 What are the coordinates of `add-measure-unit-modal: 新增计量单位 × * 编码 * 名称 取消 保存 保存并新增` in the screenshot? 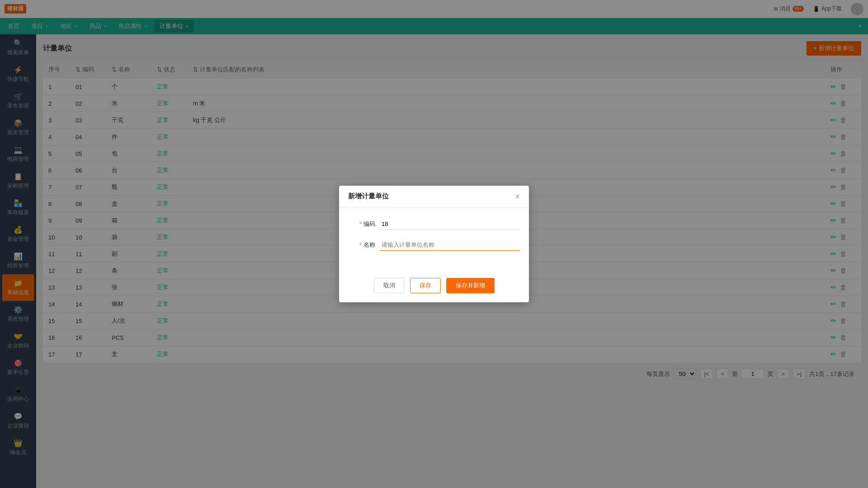 It's located at (434, 244).